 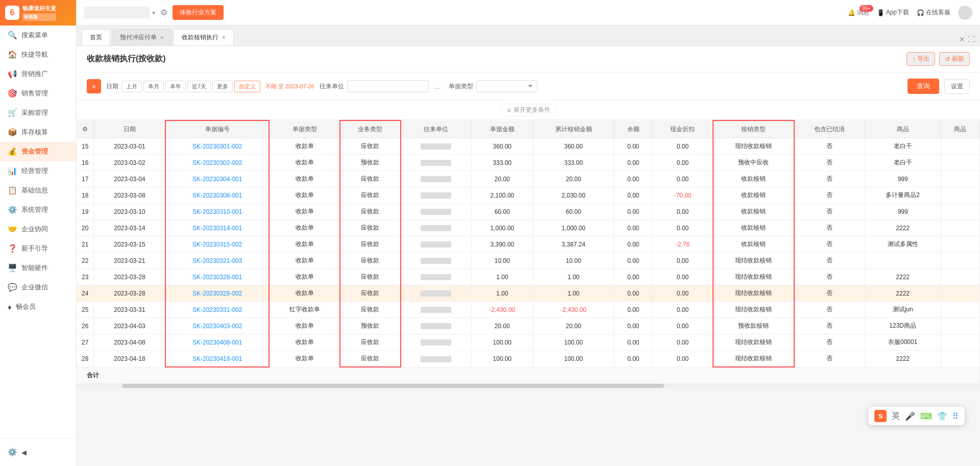 I want to click on this-year-btn: 本年, so click(x=176, y=87).